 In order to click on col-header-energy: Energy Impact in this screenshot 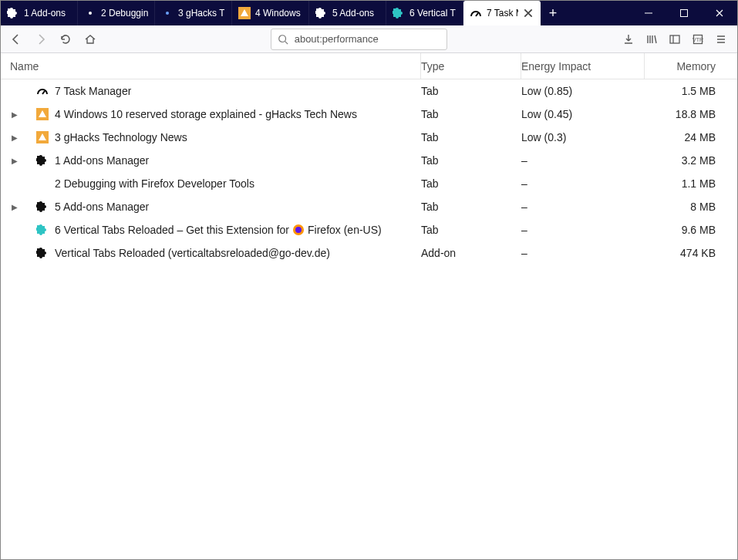, I will do `click(583, 66)`.